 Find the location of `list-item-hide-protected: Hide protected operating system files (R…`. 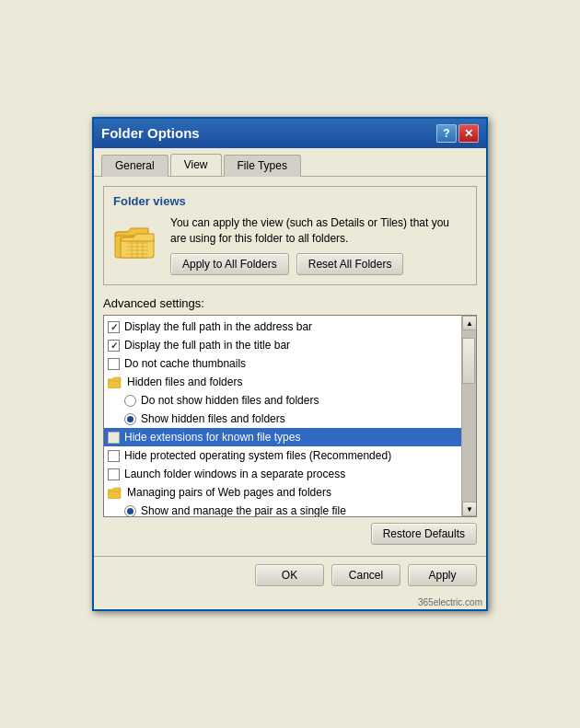

list-item-hide-protected: Hide protected operating system files (R… is located at coordinates (290, 456).